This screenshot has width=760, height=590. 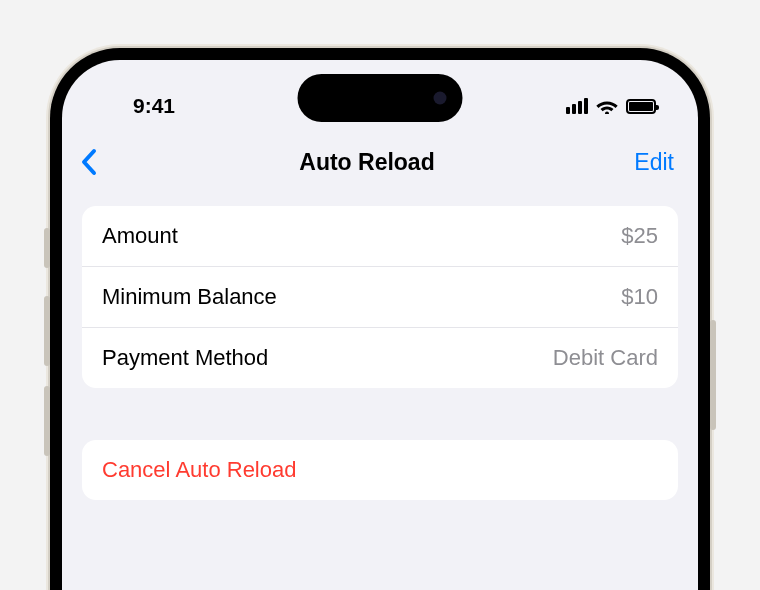 What do you see at coordinates (641, 106) in the screenshot?
I see `battery-icon` at bounding box center [641, 106].